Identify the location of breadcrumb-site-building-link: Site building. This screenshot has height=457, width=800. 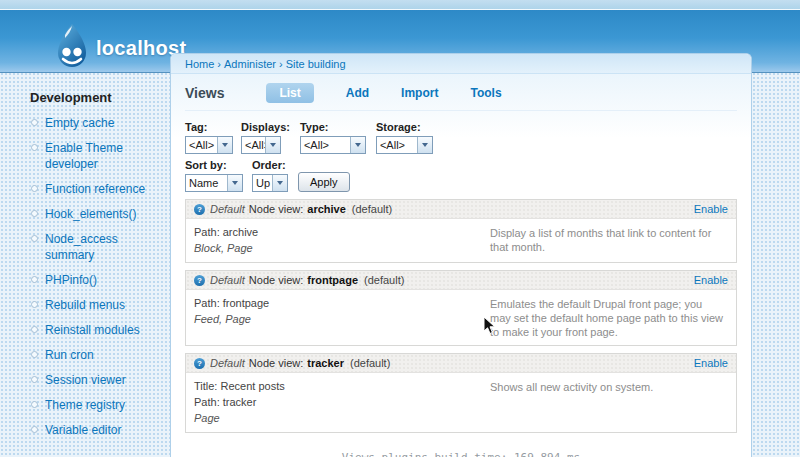
(316, 64).